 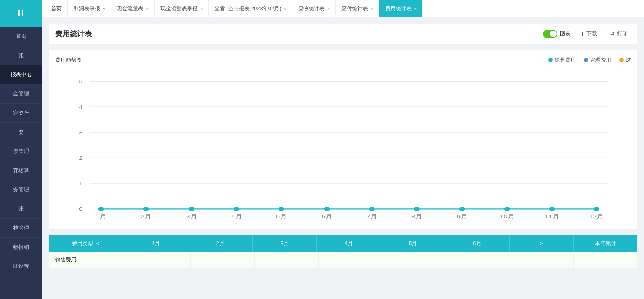 I want to click on sidebar-item-assets: 定资产, so click(x=21, y=113).